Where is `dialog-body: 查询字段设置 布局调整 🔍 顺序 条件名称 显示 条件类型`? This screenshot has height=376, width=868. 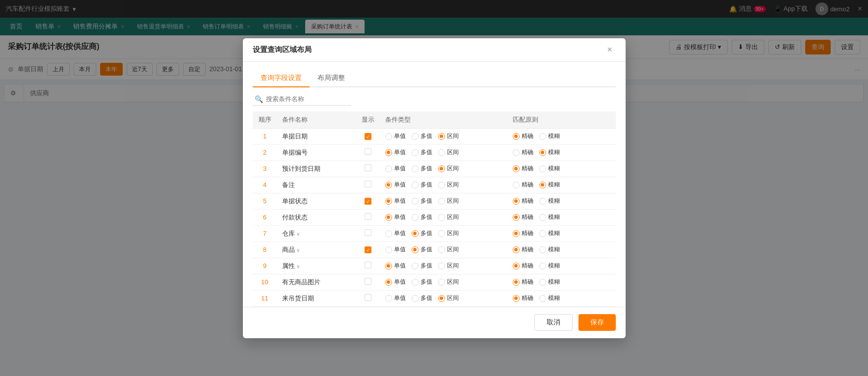 dialog-body: 查询字段设置 布局调整 🔍 顺序 条件名称 显示 条件类型 is located at coordinates (434, 84).